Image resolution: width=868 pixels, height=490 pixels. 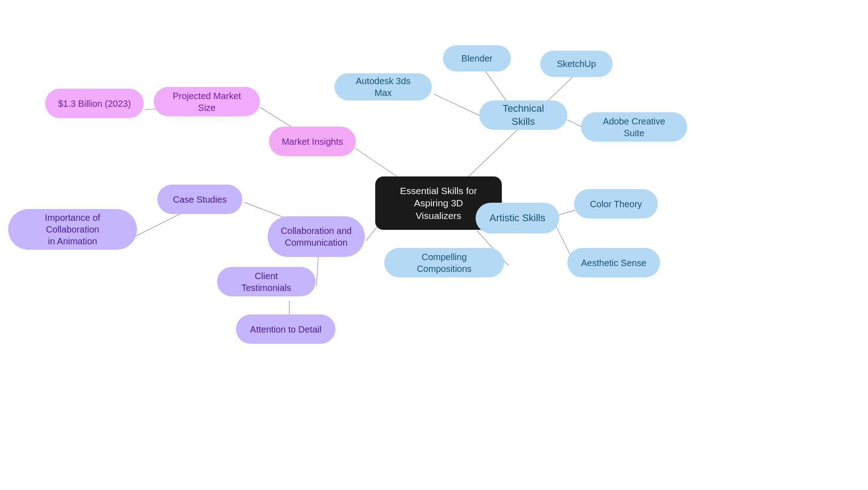 I want to click on aesthetic-sense-node: Aesthetic Sense, so click(x=614, y=262).